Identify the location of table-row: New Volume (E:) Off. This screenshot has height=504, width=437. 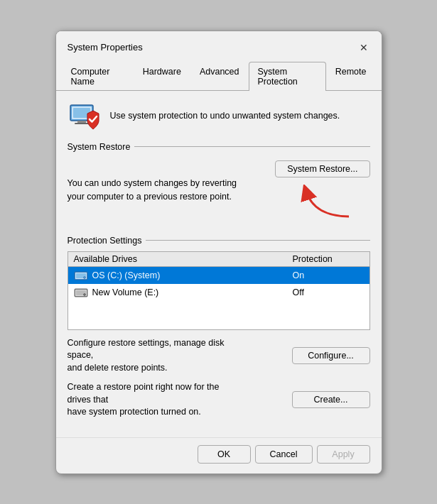
(219, 292).